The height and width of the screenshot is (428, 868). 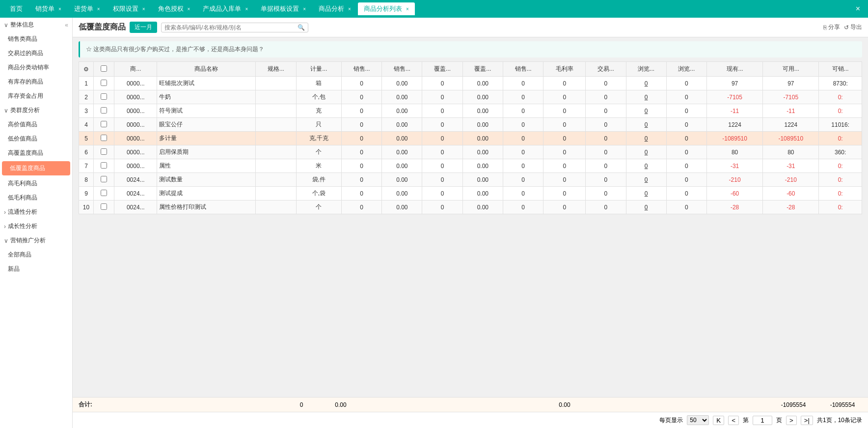 I want to click on th-available: 可用..., so click(x=791, y=69).